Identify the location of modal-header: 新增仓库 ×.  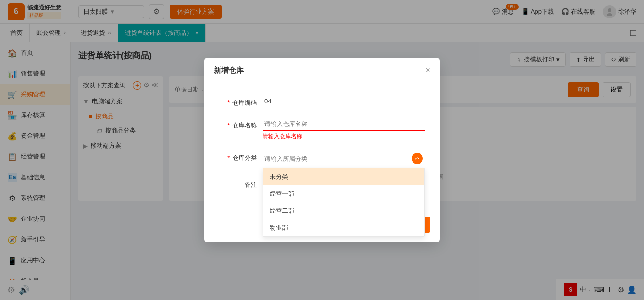
(322, 71).